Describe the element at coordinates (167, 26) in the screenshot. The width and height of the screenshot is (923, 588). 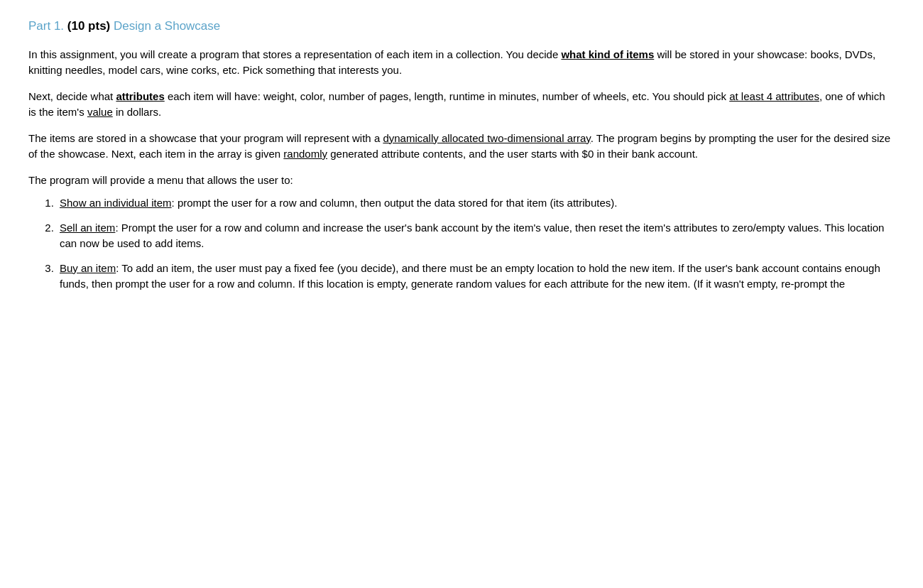
I see `design-showcase-label: Design a Showcase` at that location.